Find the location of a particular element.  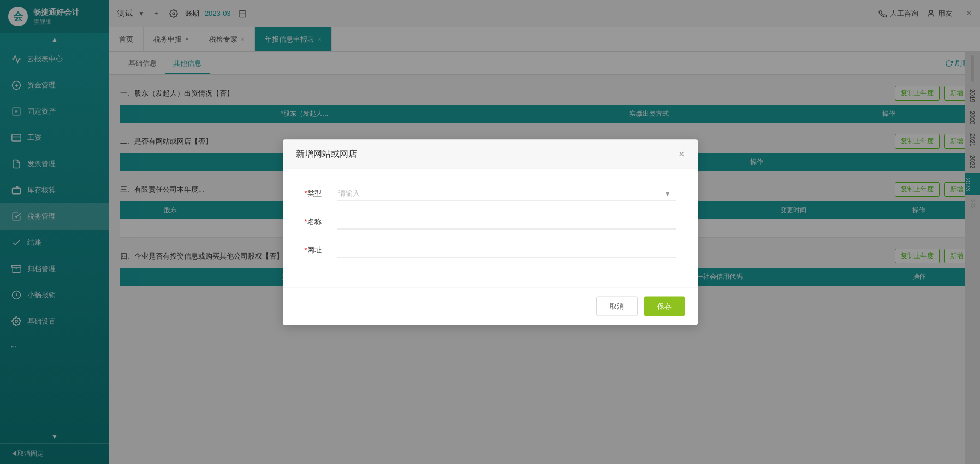

save-button: 保存 is located at coordinates (664, 306).